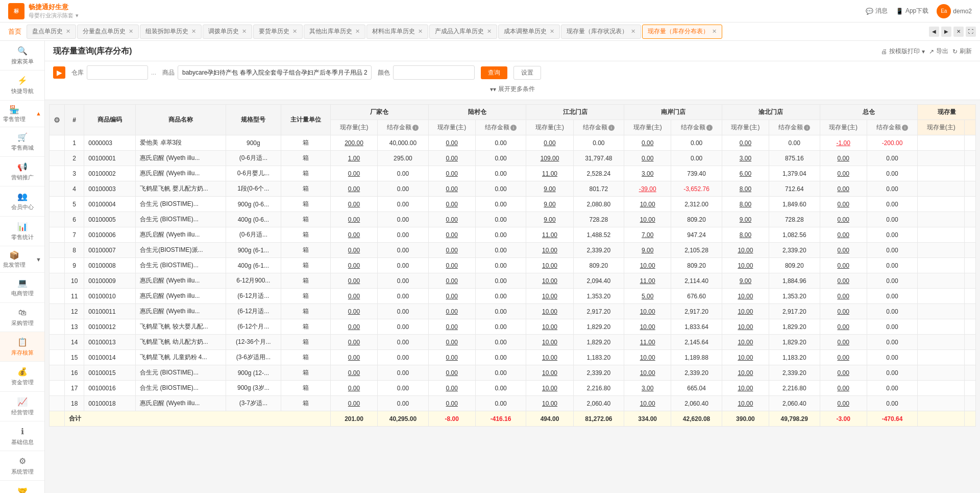  What do you see at coordinates (912, 11) in the screenshot?
I see `app-download-btn: 📱 App下载` at bounding box center [912, 11].